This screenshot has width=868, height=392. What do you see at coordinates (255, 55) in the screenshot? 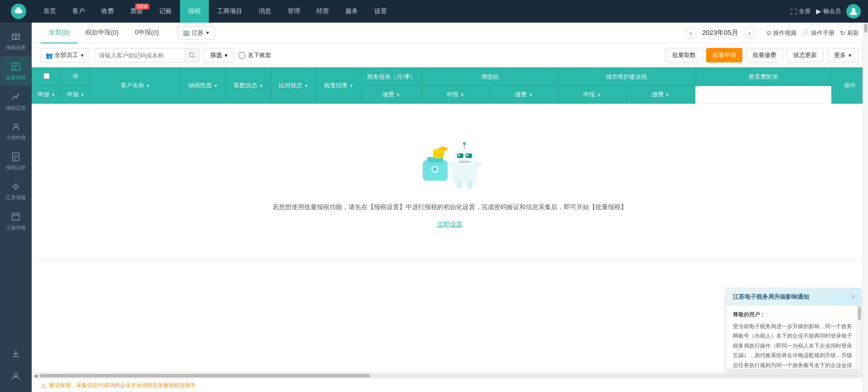
I see `account-set-checkbox-label: 名下账套` at bounding box center [255, 55].